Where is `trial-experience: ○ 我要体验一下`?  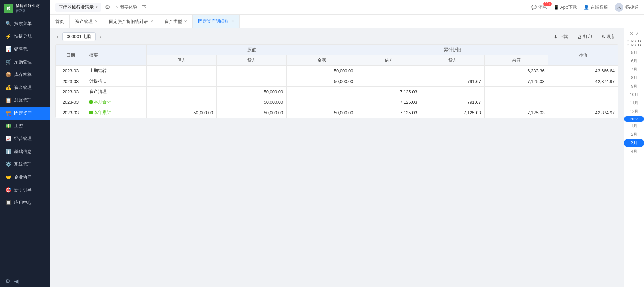
trial-experience: ○ 我要体验一下 is located at coordinates (131, 7).